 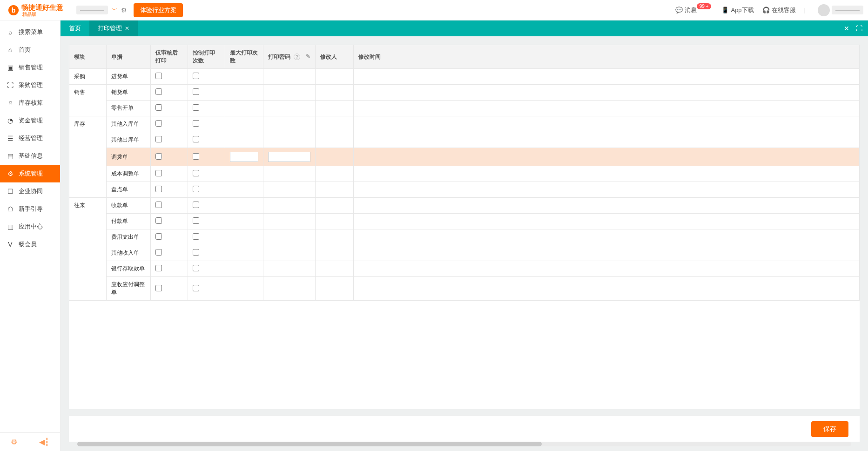 I want to click on sidebar-item-sales: ▣销售管理, so click(x=30, y=67).